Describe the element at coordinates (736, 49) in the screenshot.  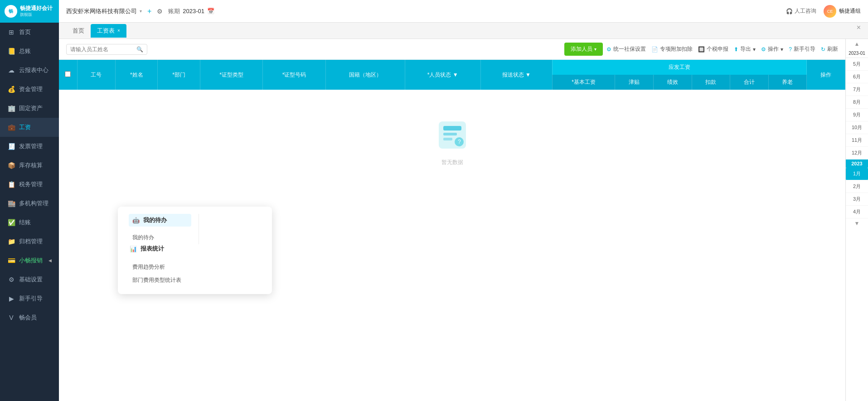
I see `export-icon: ⬆` at that location.